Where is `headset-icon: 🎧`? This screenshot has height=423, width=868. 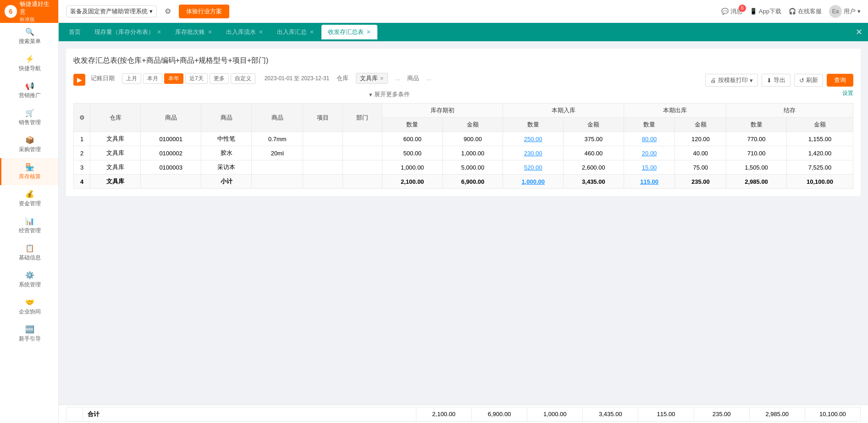
headset-icon: 🎧 is located at coordinates (792, 11).